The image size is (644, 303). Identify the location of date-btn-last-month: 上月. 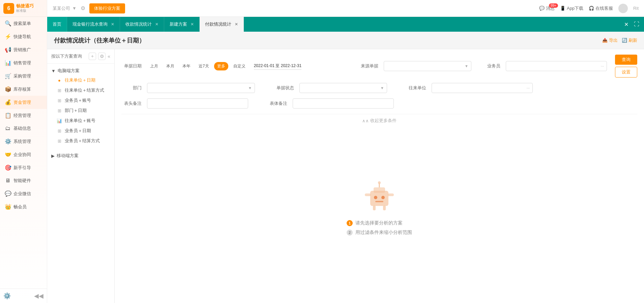
(154, 66).